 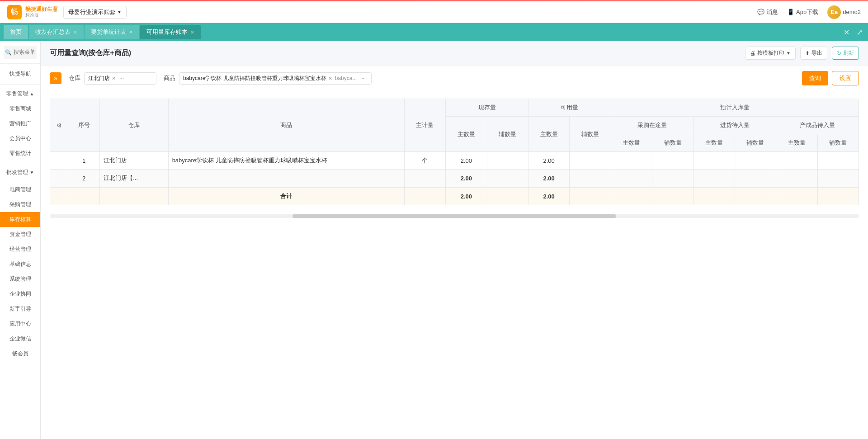 What do you see at coordinates (75, 33) in the screenshot?
I see `tab-receive-send-close: ✕` at bounding box center [75, 33].